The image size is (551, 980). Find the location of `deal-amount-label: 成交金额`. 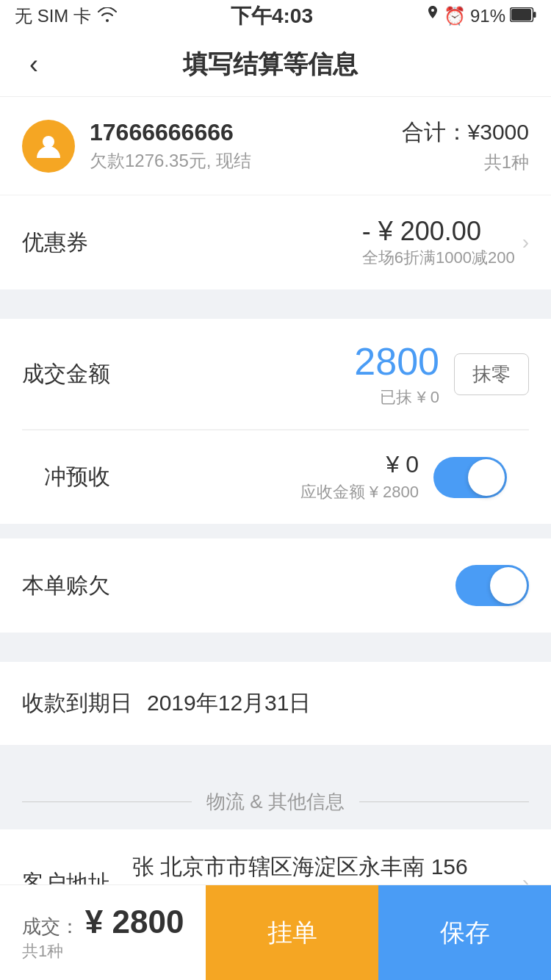

deal-amount-label: 成交金额 is located at coordinates (66, 375).